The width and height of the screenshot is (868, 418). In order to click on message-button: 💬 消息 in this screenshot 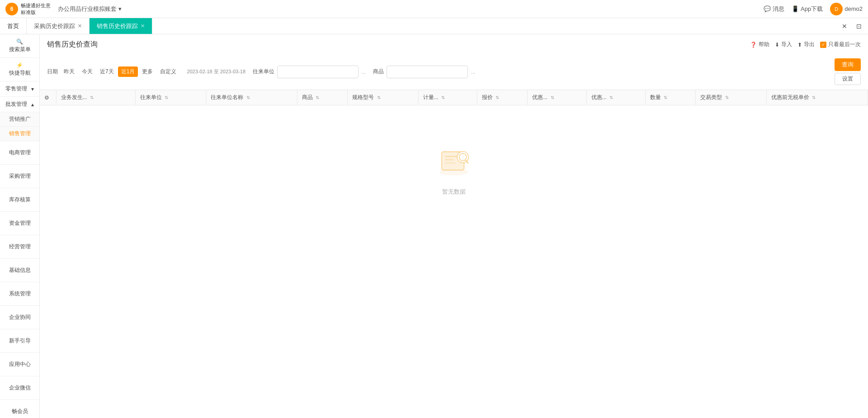, I will do `click(774, 9)`.